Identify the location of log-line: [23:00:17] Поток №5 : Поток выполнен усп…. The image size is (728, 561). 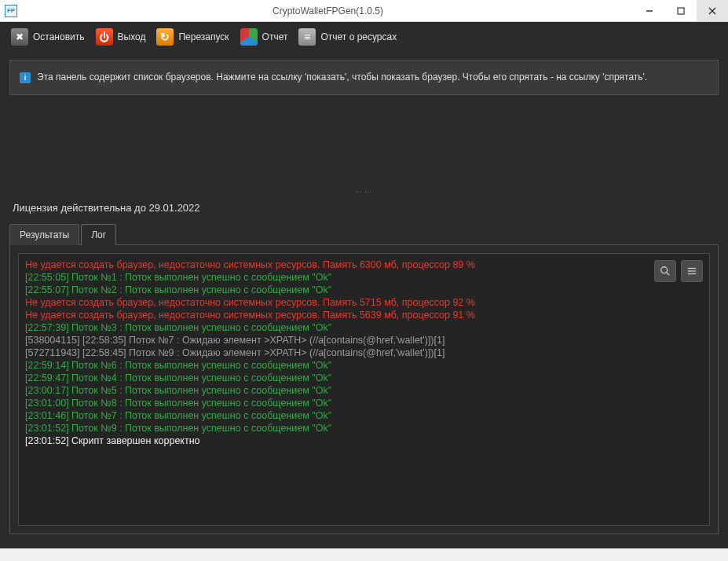
(364, 390).